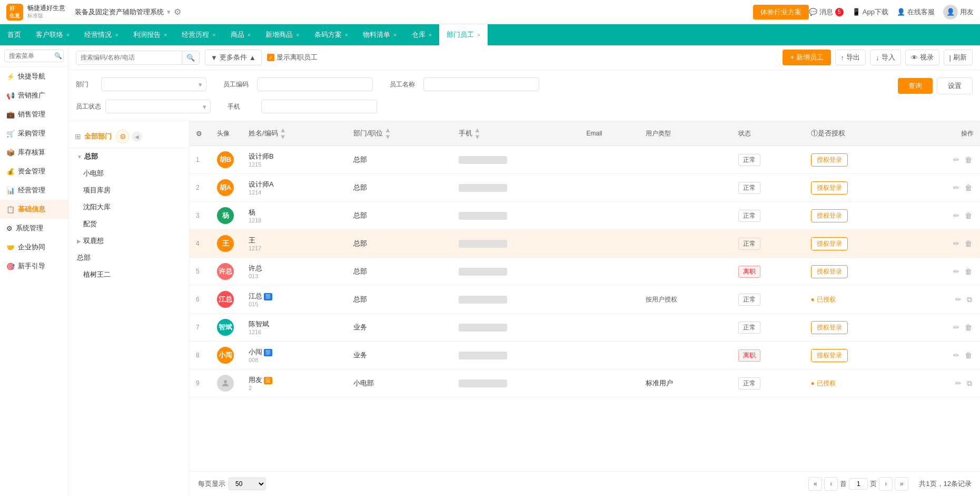 The height and width of the screenshot is (496, 980). Describe the element at coordinates (955, 86) in the screenshot. I see `reset-btn: 设置` at that location.